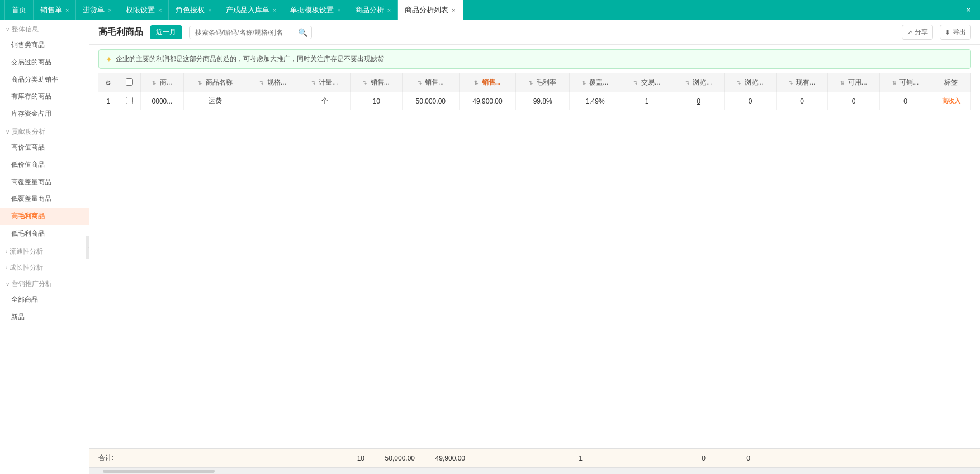 This screenshot has height=474, width=980. Describe the element at coordinates (951, 83) in the screenshot. I see `th-tag: 标签` at that location.